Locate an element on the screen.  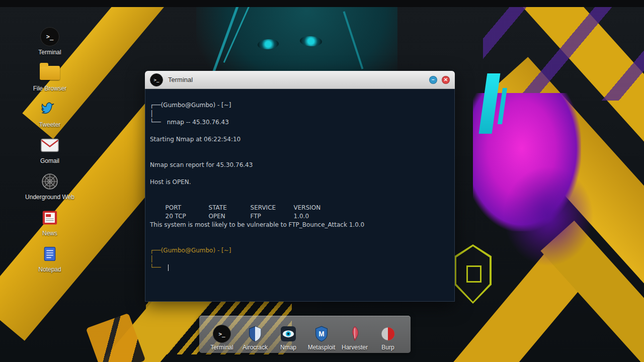
eye-icon is located at coordinates (288, 334).